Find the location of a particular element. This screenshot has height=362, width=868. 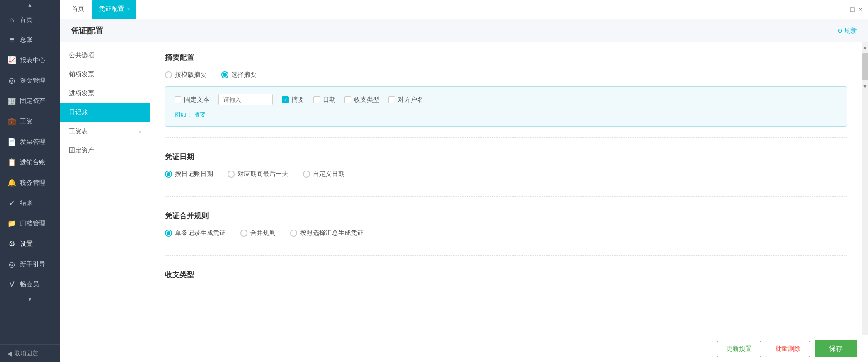

sidebar-scroll-up: ▲ is located at coordinates (30, 5).